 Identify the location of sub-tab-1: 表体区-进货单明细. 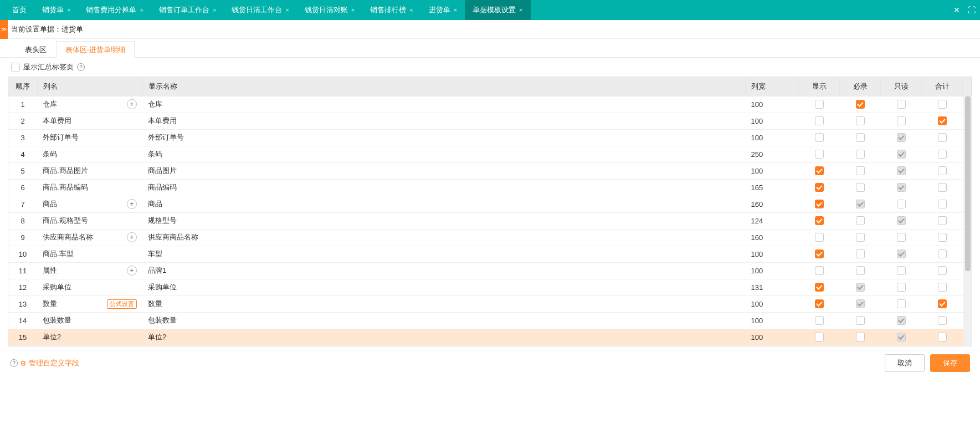
(95, 49).